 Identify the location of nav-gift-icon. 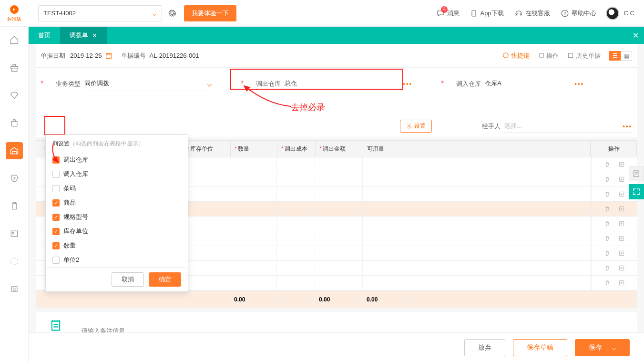
(14, 68).